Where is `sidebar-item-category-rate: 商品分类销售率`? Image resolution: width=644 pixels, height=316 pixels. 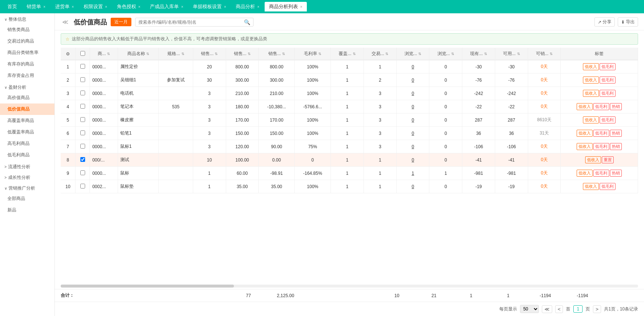
sidebar-item-category-rate: 商品分类销售率 is located at coordinates (27, 52).